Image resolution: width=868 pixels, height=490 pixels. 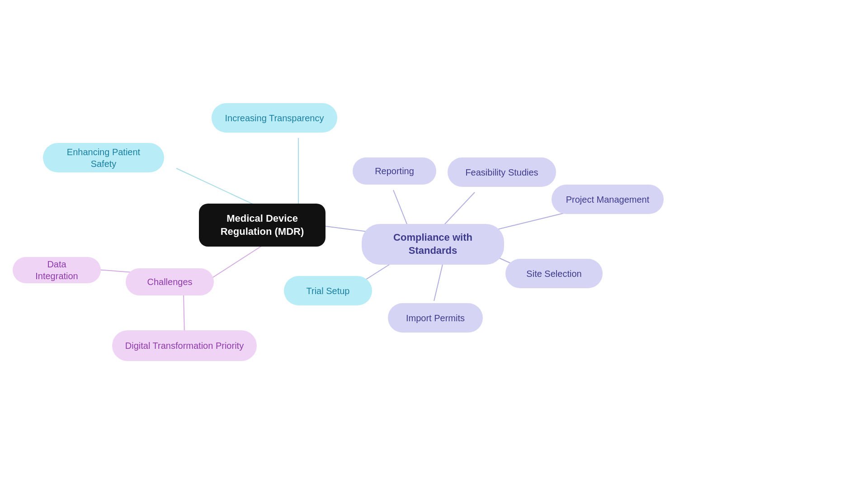 I want to click on node-import-permits: Import Permits, so click(x=435, y=318).